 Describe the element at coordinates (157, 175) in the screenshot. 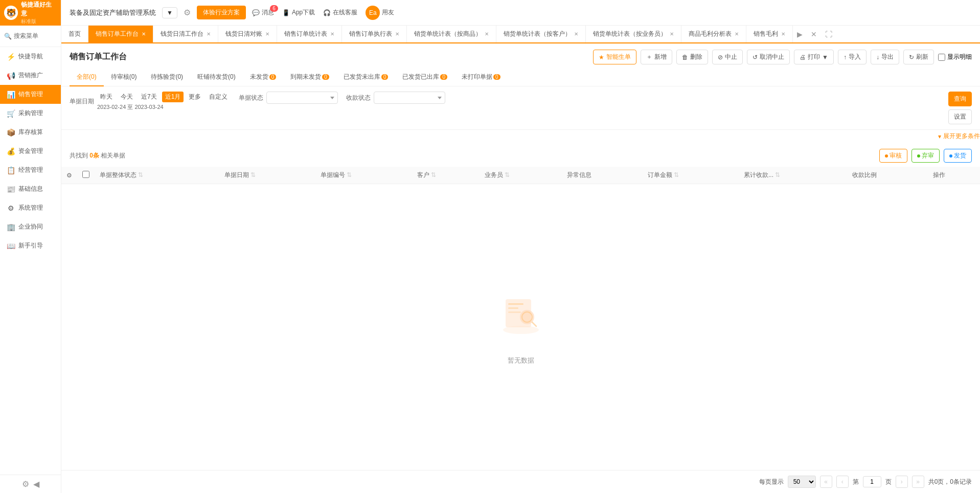

I see `col-status-header: 单据整体状态⇅` at that location.